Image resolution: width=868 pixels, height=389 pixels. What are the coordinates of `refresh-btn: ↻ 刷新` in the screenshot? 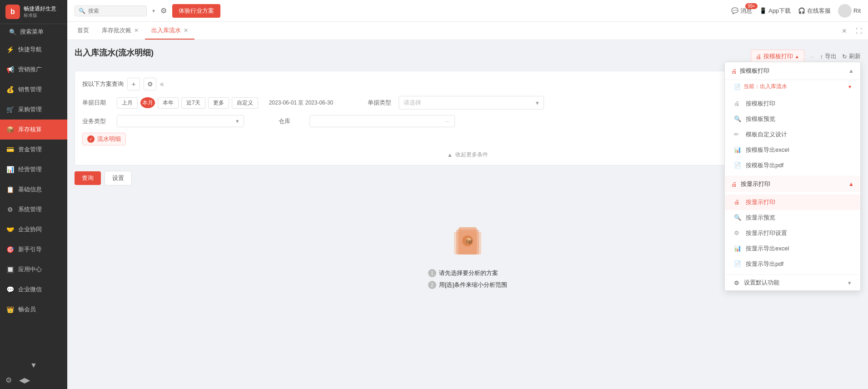 It's located at (852, 56).